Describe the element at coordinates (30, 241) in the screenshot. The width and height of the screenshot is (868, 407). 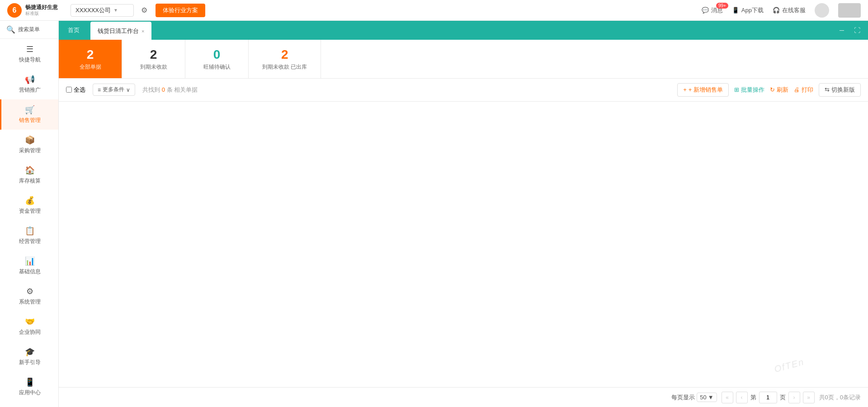
I see `sidebar-label-operation: 经营管理` at that location.